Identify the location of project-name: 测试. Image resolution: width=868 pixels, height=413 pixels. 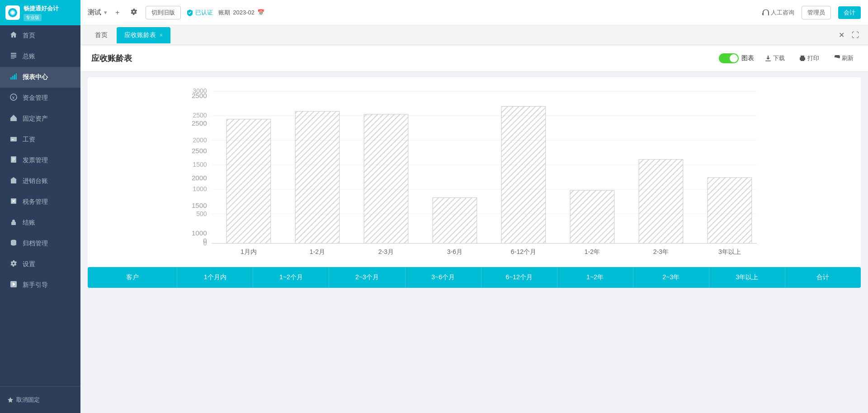
(94, 13).